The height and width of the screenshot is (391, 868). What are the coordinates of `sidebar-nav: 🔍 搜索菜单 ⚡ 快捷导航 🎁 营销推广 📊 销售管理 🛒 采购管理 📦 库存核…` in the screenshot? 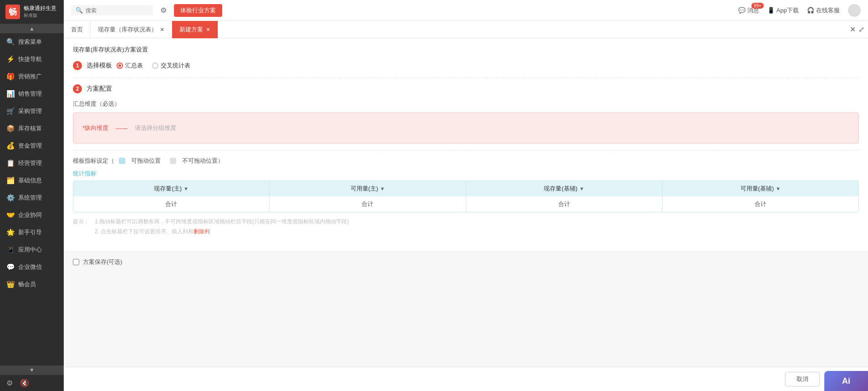 It's located at (32, 200).